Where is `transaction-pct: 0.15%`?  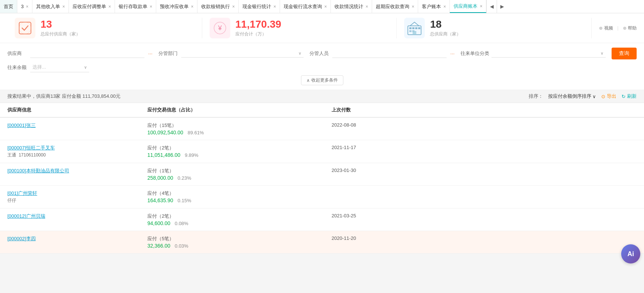
transaction-pct: 0.15% is located at coordinates (184, 201).